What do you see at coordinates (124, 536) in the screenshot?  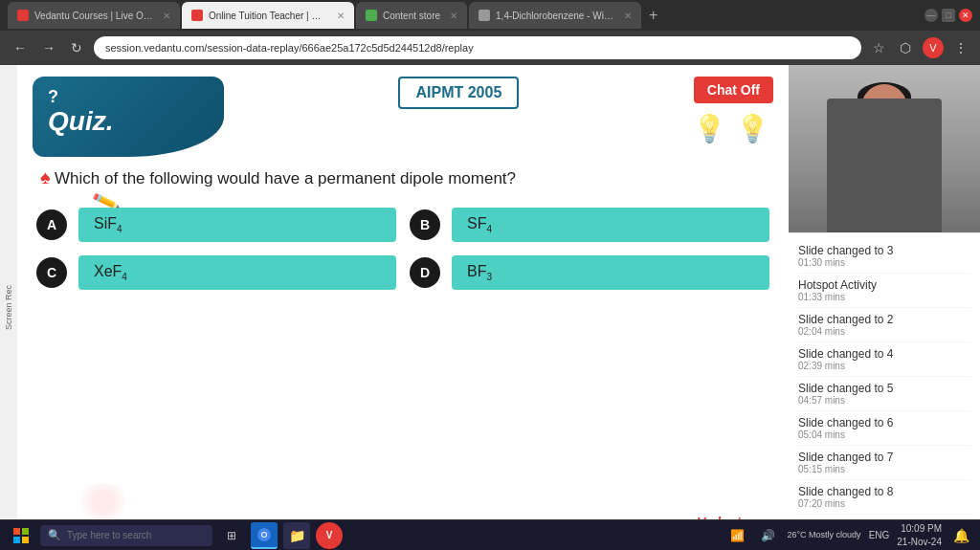 I see `search-input` at bounding box center [124, 536].